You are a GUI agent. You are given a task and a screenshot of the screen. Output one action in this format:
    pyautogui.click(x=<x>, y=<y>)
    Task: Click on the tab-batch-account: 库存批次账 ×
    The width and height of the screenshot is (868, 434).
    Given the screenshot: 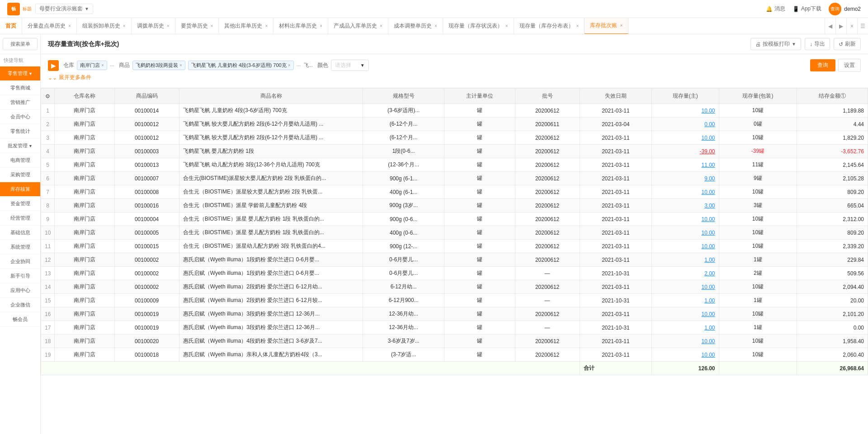 What is the action you would take?
    pyautogui.click(x=607, y=26)
    